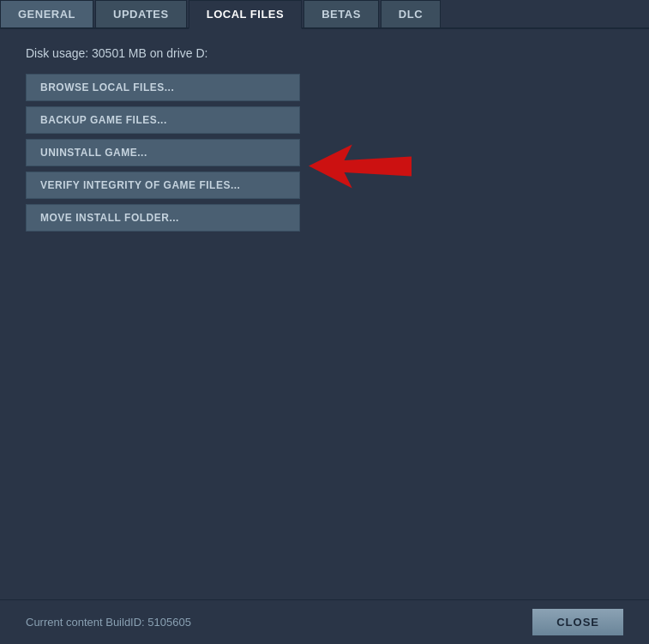 Image resolution: width=649 pixels, height=644 pixels. Describe the element at coordinates (341, 14) in the screenshot. I see `tab-betas: BETAS` at that location.